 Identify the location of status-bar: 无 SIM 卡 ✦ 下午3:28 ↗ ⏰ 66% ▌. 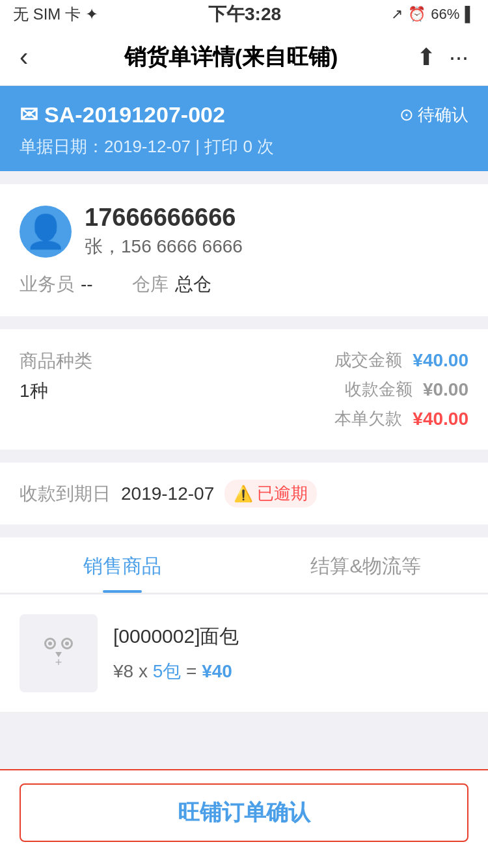
(244, 14).